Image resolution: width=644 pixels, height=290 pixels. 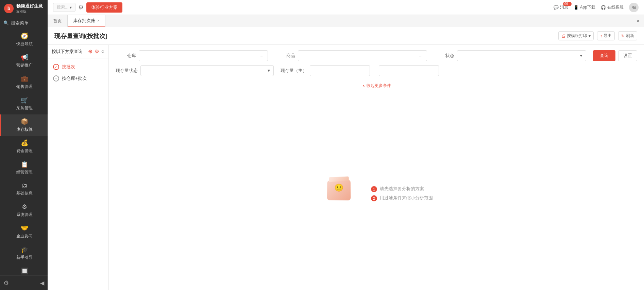 I want to click on app-download-btn: 📱 App下载, so click(x=584, y=7).